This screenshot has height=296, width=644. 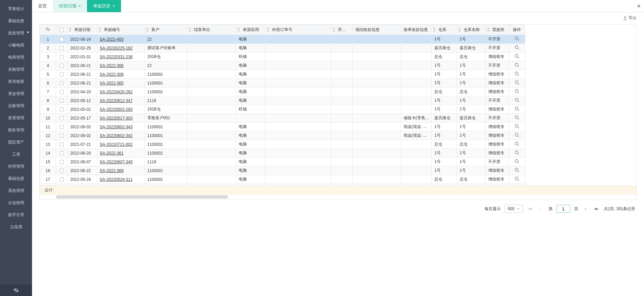 What do you see at coordinates (62, 30) in the screenshot?
I see `select-all-checkbox` at bounding box center [62, 30].